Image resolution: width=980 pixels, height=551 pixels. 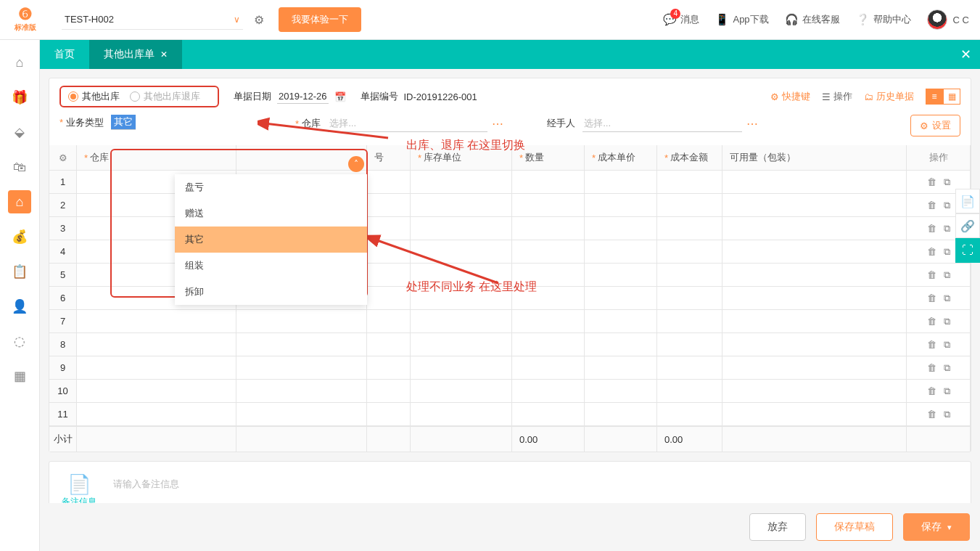 I want to click on customer-service-link: 🎧 在线客服, so click(x=812, y=20).